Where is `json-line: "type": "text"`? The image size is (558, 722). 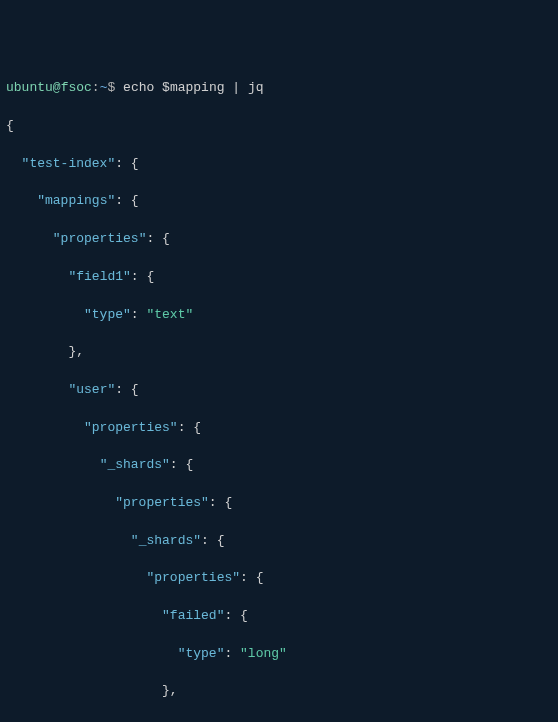
json-line: "type": "text" is located at coordinates (279, 316).